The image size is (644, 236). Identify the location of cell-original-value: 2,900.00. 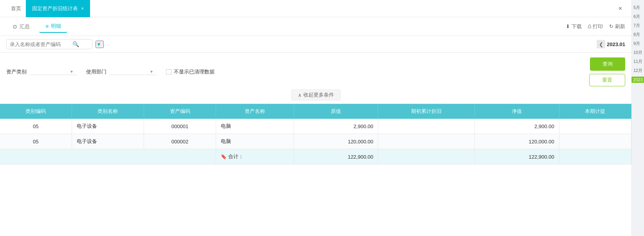
(336, 127).